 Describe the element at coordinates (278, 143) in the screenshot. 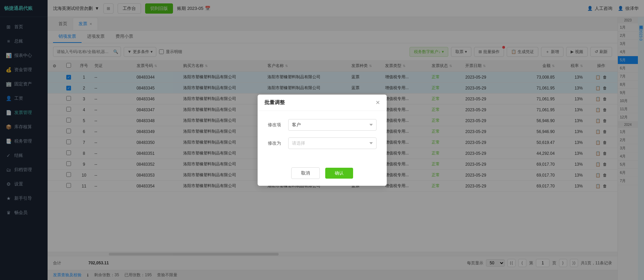

I see `modify-to-label: 修改为` at that location.